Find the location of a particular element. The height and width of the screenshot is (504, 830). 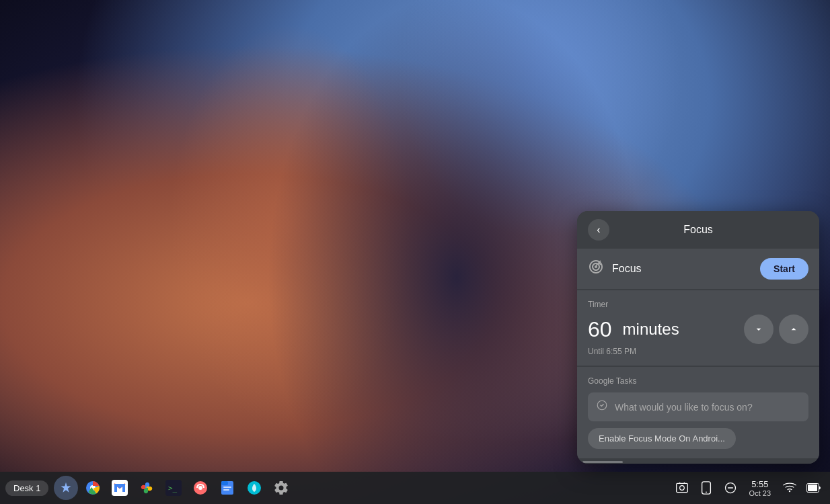

taskbar-right: 5:55 Oct 23 is located at coordinates (748, 488).